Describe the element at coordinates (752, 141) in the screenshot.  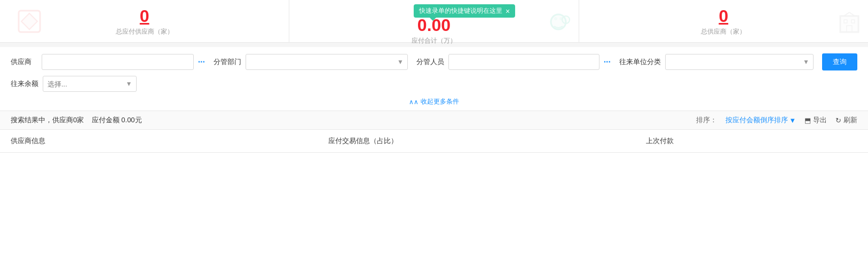
I see `col-payment-header: 上次付款` at that location.